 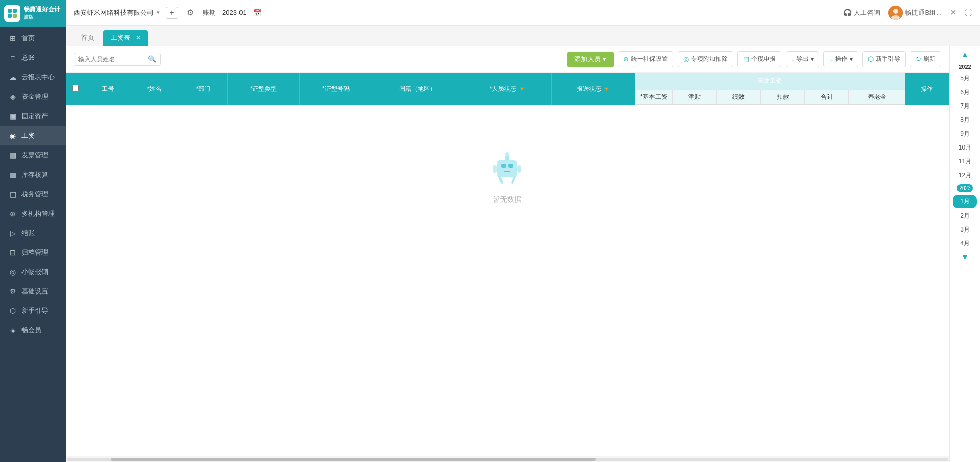 I want to click on company-settings-button: ⚙, so click(x=190, y=13).